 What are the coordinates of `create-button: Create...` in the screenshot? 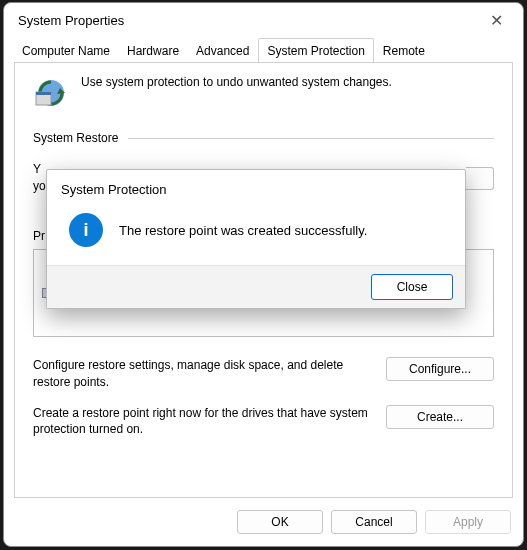 It's located at (440, 417).